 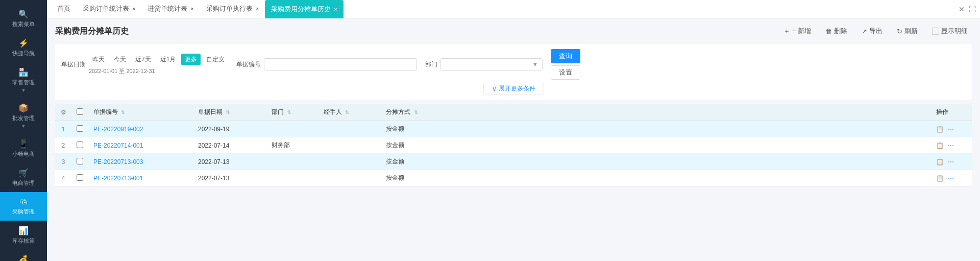 What do you see at coordinates (168, 59) in the screenshot?
I see `last1month-btn: 近1月` at bounding box center [168, 59].